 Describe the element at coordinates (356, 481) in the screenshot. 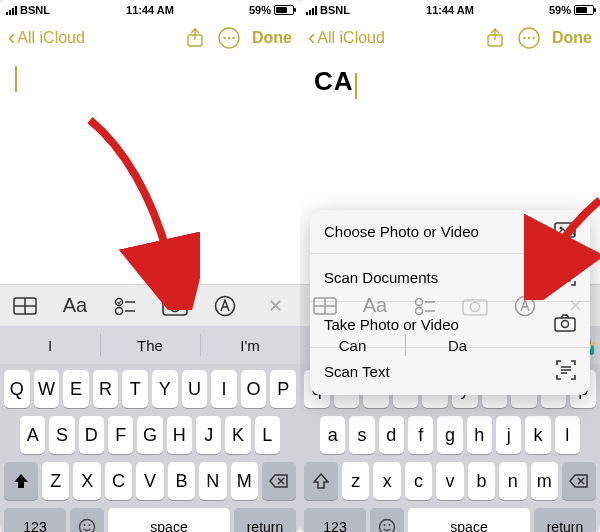

I see `key: z` at that location.